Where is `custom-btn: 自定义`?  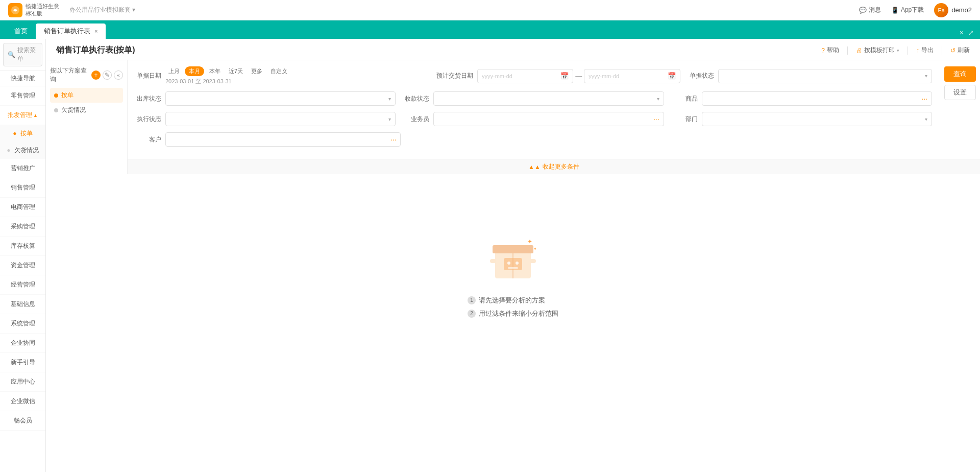
custom-btn: 自定义 is located at coordinates (279, 72).